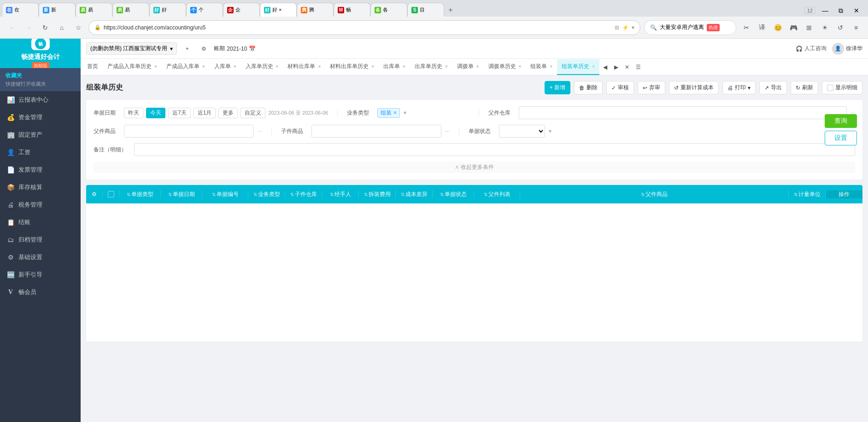 Image resolution: width=868 pixels, height=422 pixels. Describe the element at coordinates (856, 28) in the screenshot. I see `menu-tool: ≡` at that location.